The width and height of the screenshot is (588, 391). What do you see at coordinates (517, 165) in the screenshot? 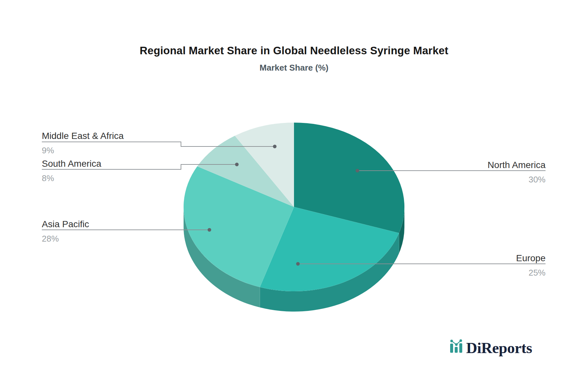
I see `slice-label: North America` at bounding box center [517, 165].